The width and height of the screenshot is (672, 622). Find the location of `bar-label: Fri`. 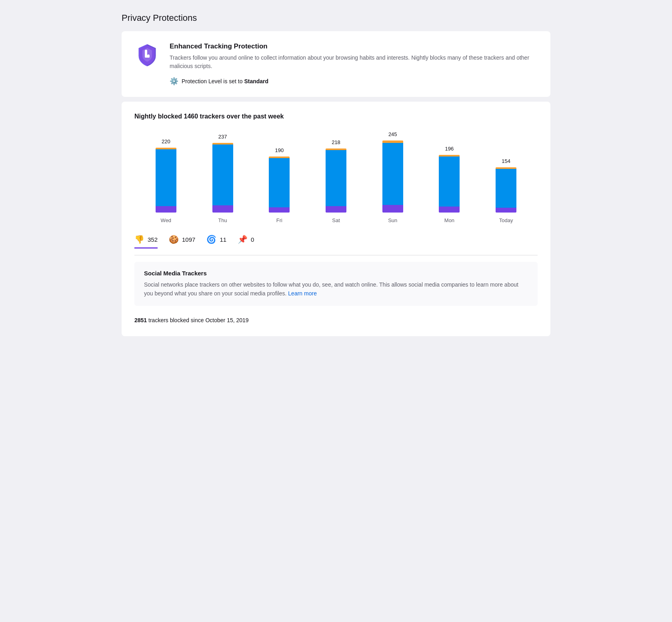

bar-label: Fri is located at coordinates (279, 220).